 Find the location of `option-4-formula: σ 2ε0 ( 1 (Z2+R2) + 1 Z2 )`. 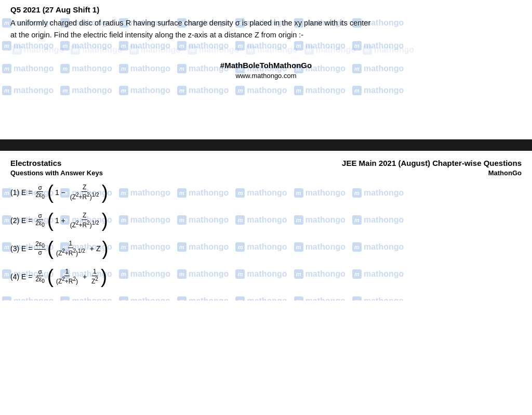

option-4-formula: σ 2ε0 ( 1 (Z2+R2) + 1 Z2 ) is located at coordinates (71, 277).